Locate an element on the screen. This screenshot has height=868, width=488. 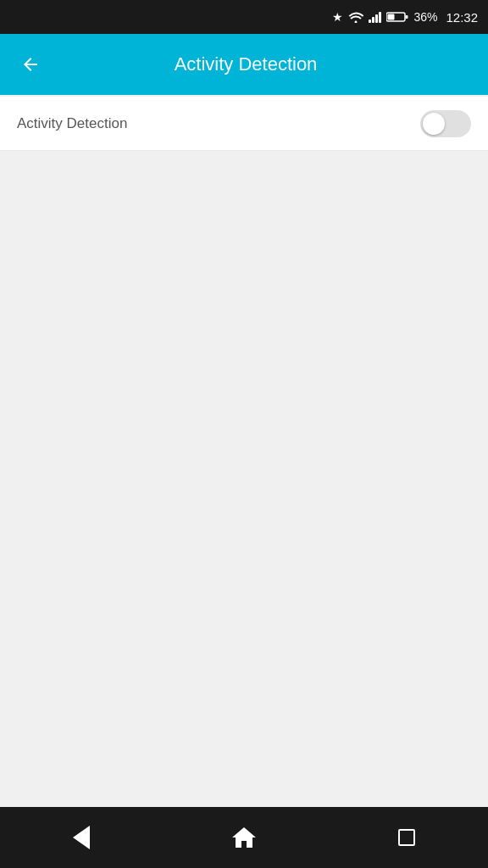
battery-percent: 36% is located at coordinates (425, 17).